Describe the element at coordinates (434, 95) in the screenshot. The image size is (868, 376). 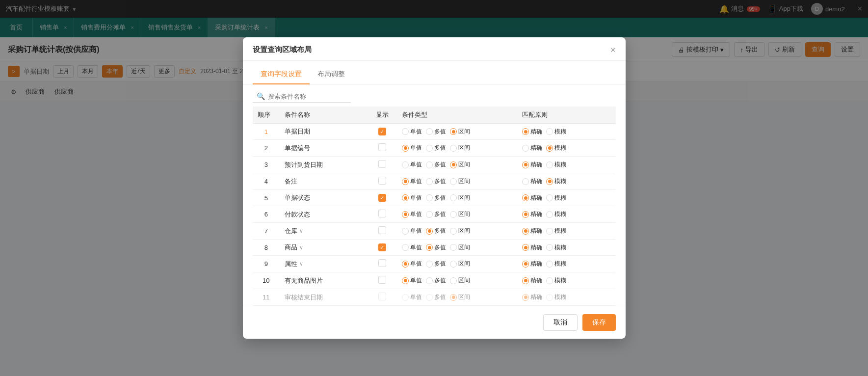
I see `dialog-search-area: 🔍` at that location.